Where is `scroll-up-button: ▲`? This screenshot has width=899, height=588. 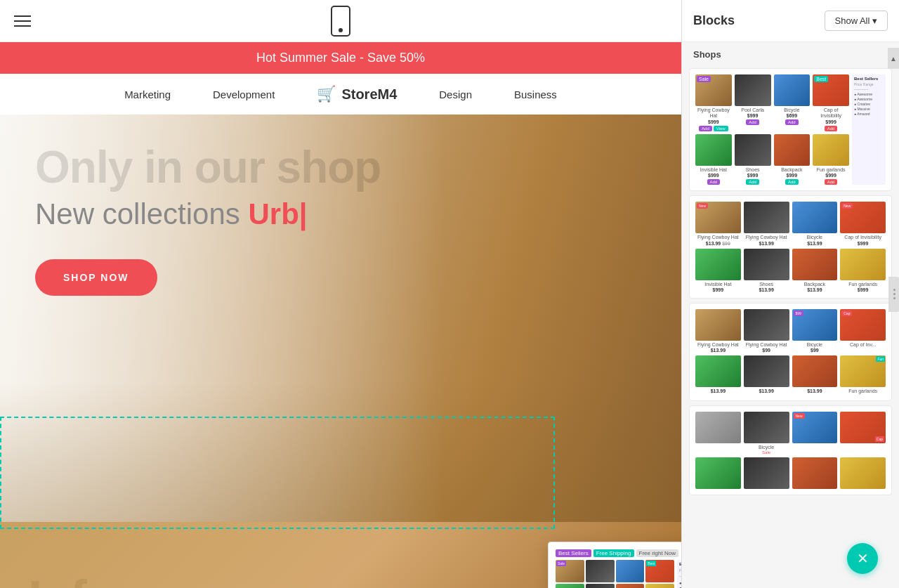
scroll-up-button: ▲ is located at coordinates (893, 58).